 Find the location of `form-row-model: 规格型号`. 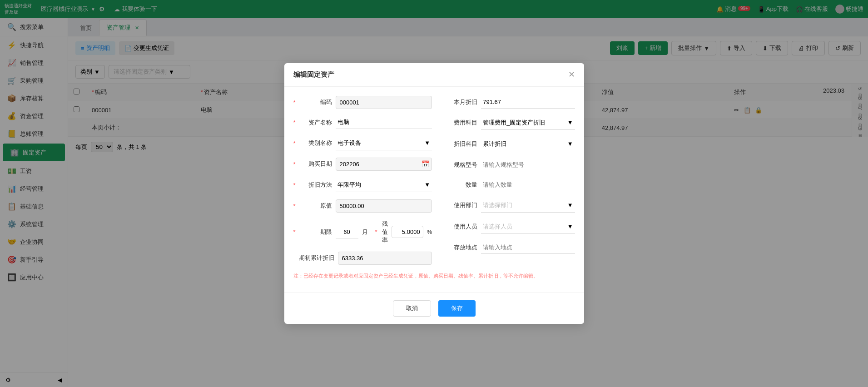

form-row-model: 规格型号 is located at coordinates (510, 165).